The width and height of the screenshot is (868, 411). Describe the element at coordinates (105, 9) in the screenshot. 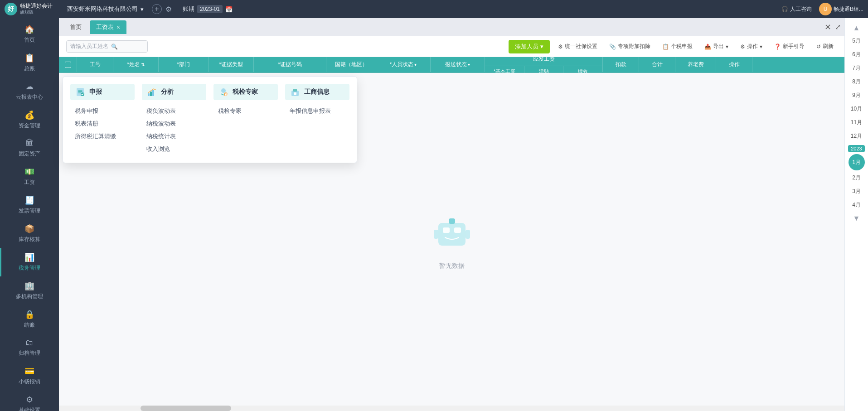

I see `company-selector: 西安虾米网络科技有限公司 ▾` at that location.